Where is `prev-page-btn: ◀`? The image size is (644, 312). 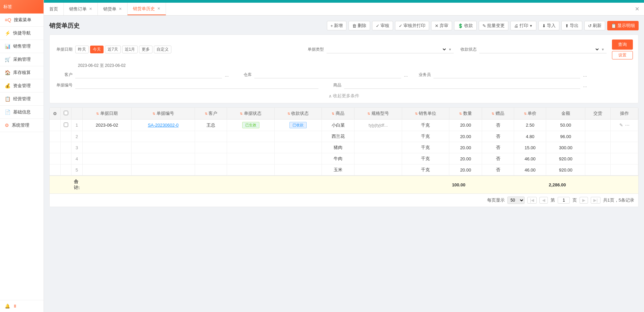
prev-page-btn: ◀ is located at coordinates (544, 200).